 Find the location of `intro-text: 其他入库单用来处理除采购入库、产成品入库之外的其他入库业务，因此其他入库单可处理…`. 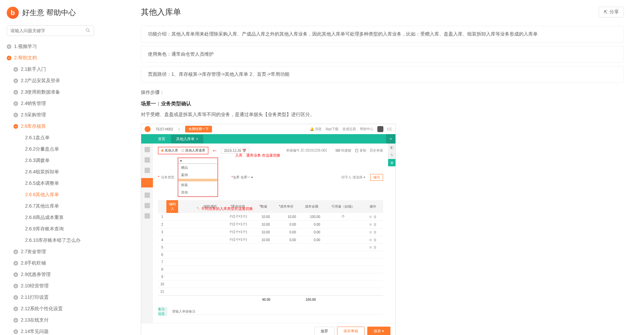

intro-text: 其他入库单用来处理除采购入库、产成品入库之外的其他入库业务，因此其他入库单可处理… is located at coordinates (355, 34).